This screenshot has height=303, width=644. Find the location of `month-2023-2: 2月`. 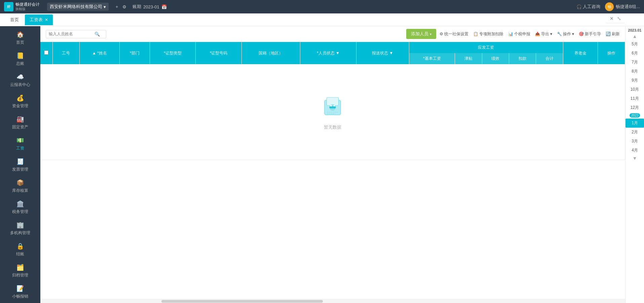

month-2023-2: 2月 is located at coordinates (635, 132).